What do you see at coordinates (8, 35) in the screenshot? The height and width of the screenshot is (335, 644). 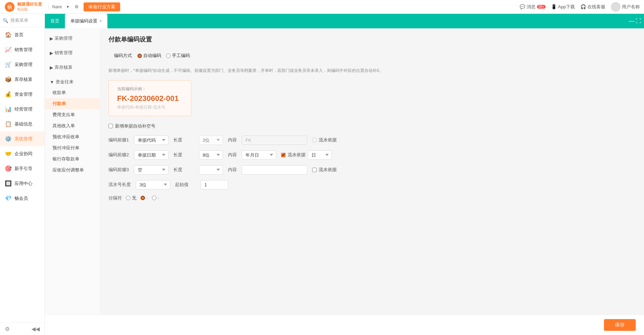 I see `home-icon: 🏠` at bounding box center [8, 35].